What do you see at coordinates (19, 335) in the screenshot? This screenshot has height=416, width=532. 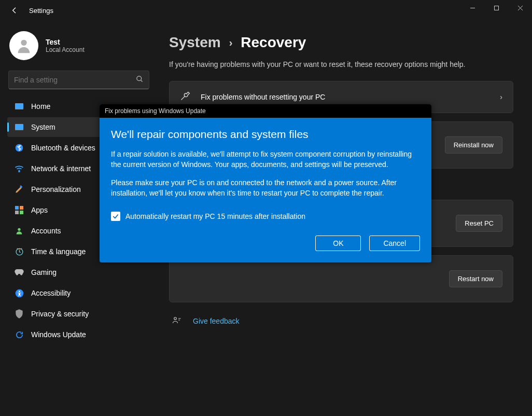 I see `update-icon` at bounding box center [19, 335].